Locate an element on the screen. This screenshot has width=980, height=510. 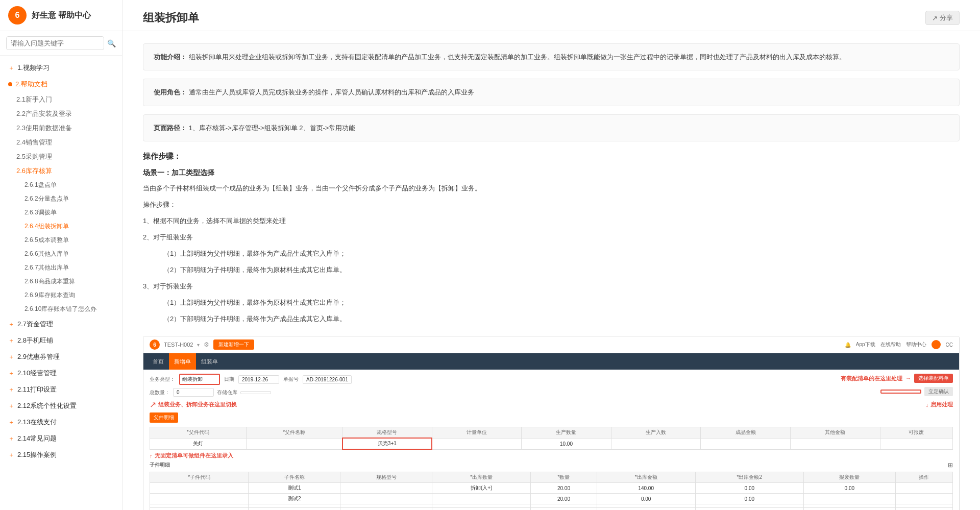
app-unit-label: 存储仓库 is located at coordinates (227, 393).